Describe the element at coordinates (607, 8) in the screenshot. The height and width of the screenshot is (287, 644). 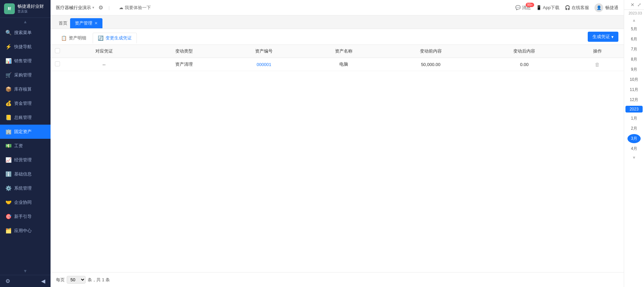
I see `user-menu: 👤 畅捷通` at that location.